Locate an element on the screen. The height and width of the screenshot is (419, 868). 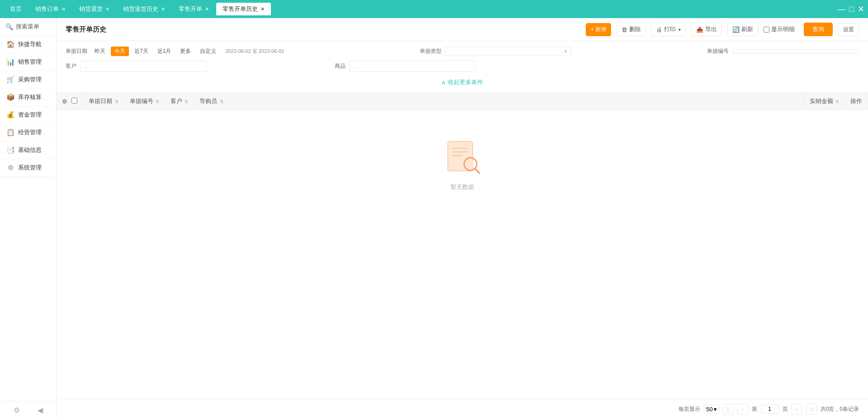
settings-button: 设置 is located at coordinates (849, 30).